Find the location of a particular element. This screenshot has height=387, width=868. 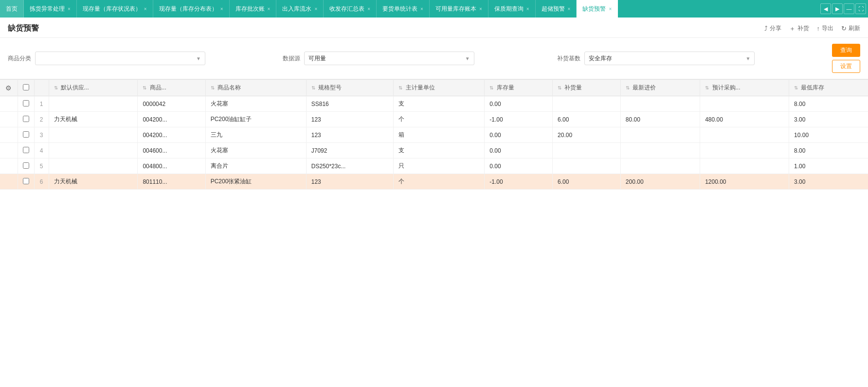

tab-order-stats: 要货单统计表 × is located at coordinates (403, 9).